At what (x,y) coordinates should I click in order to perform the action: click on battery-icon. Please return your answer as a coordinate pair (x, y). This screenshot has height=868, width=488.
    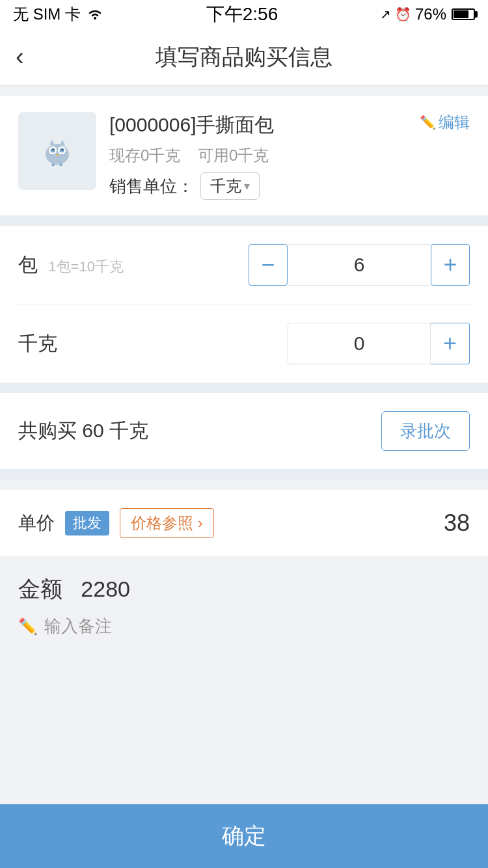
    Looking at the image, I should click on (463, 14).